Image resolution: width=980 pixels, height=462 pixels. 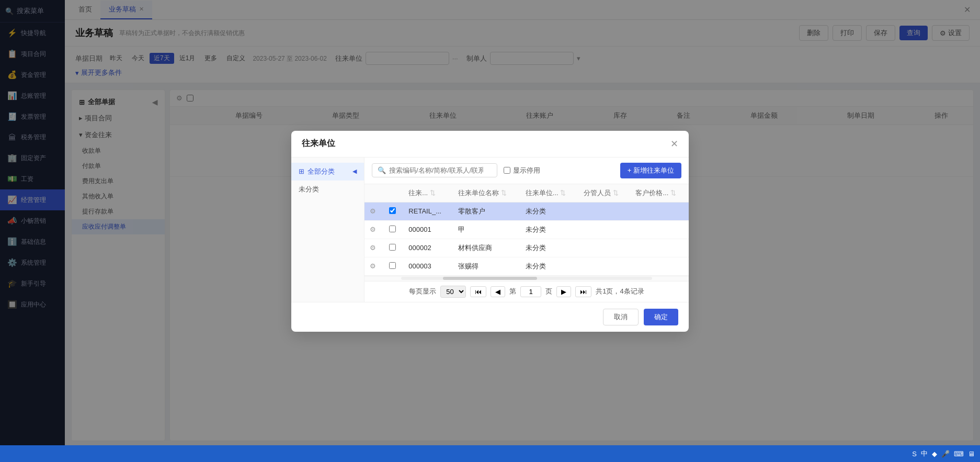 I want to click on row-code: 000003, so click(x=428, y=266).